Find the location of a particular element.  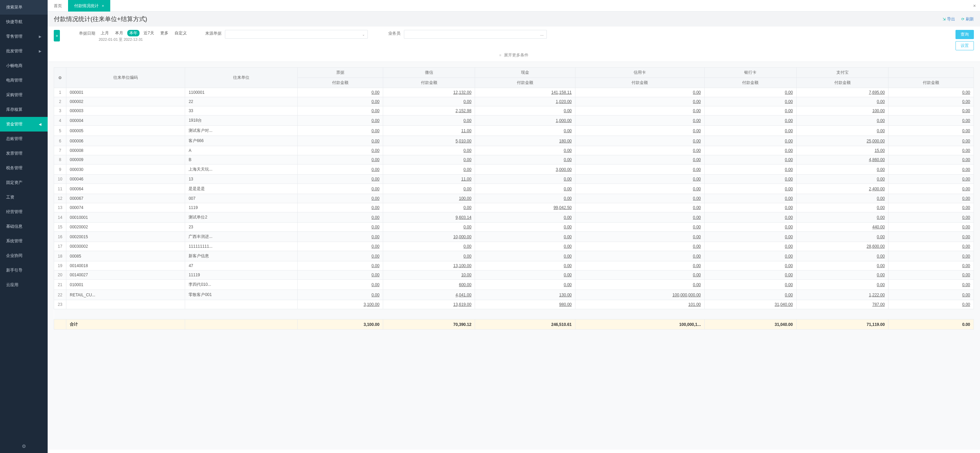

amount-link: 100,000,000.00 is located at coordinates (686, 295).